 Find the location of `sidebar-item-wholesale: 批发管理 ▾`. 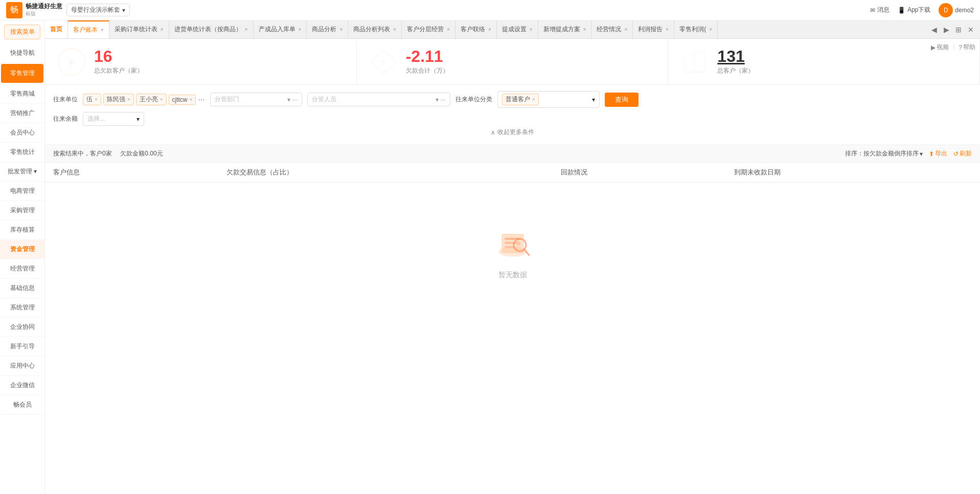

sidebar-item-wholesale: 批发管理 ▾ is located at coordinates (22, 172).